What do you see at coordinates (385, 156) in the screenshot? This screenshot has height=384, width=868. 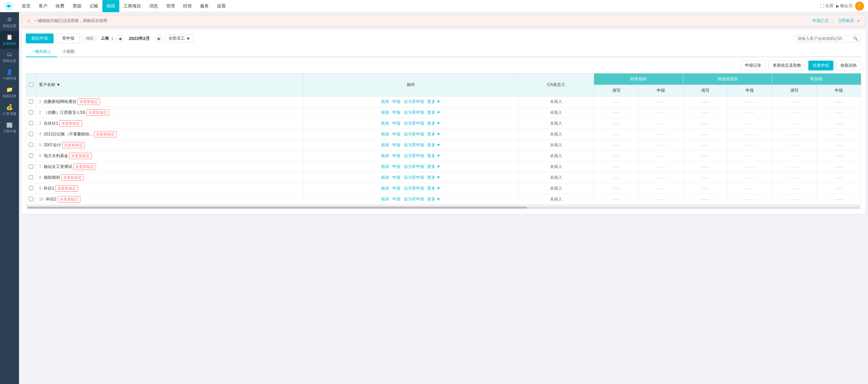 I see `op-tax-sheet-5: 税表` at bounding box center [385, 156].